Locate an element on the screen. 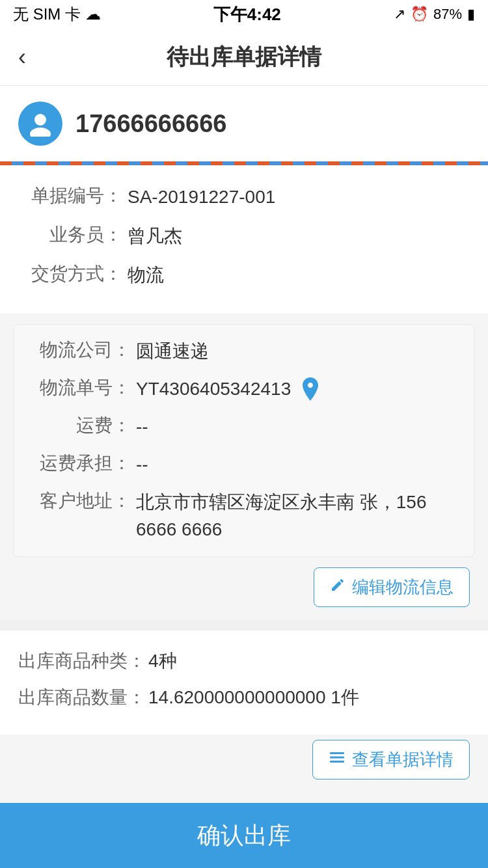  logistics-company-row: 物流公司： 圆通速递 is located at coordinates (244, 351).